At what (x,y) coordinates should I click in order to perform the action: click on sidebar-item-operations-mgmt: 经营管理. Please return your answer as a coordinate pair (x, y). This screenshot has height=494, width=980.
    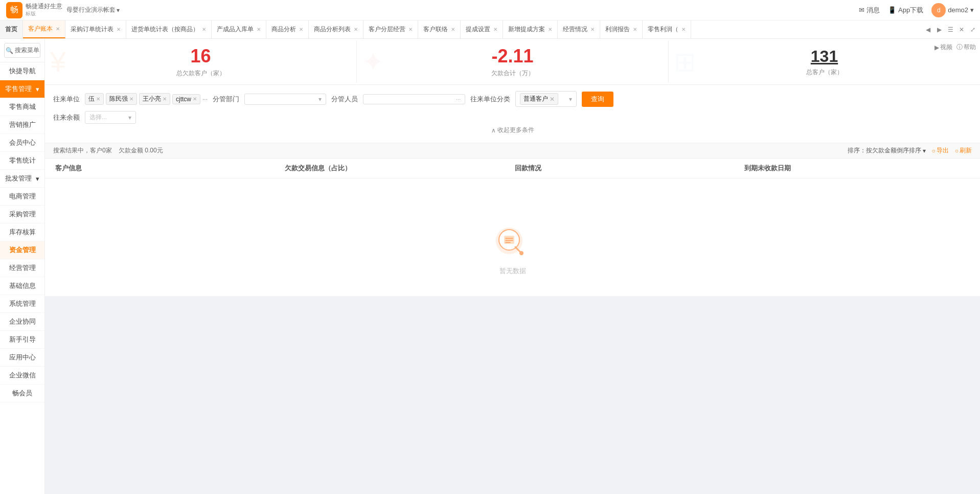
    Looking at the image, I should click on (22, 268).